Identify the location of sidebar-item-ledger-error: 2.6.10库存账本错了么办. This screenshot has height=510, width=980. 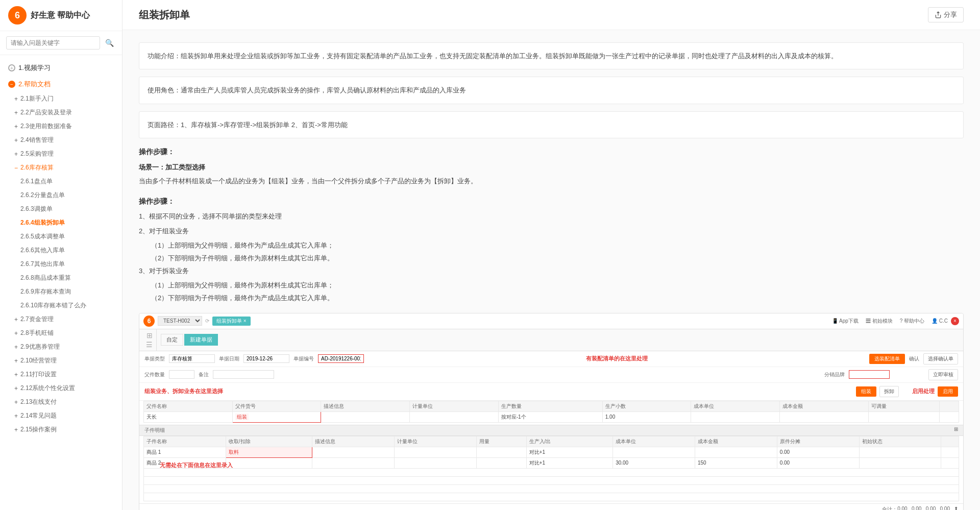
(61, 305).